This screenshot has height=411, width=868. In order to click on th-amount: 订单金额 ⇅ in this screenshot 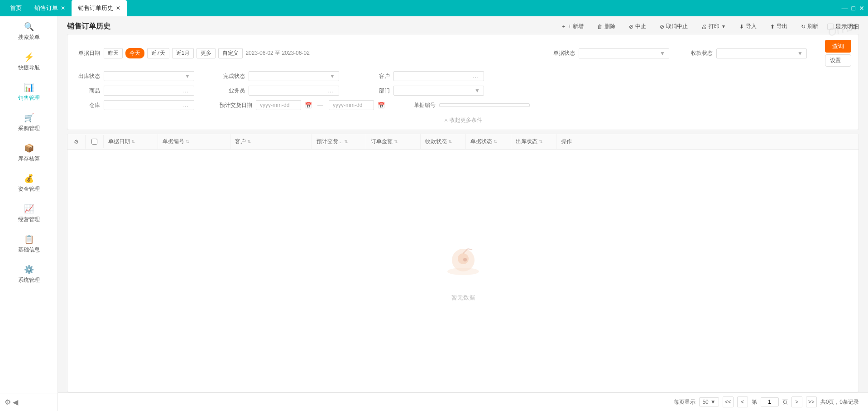, I will do `click(393, 141)`.